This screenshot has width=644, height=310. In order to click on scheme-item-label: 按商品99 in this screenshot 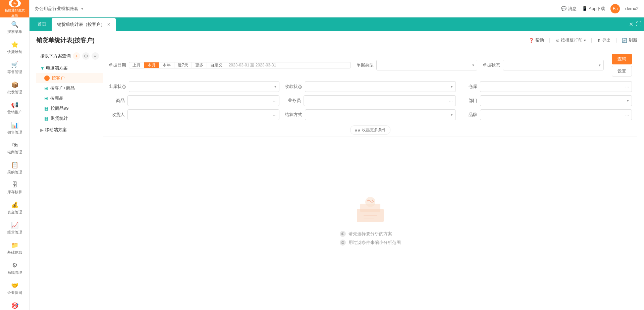, I will do `click(60, 108)`.